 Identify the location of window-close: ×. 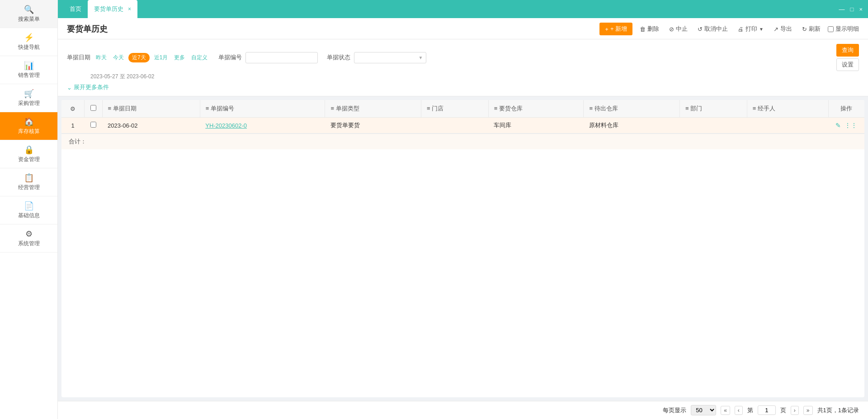
(861, 9).